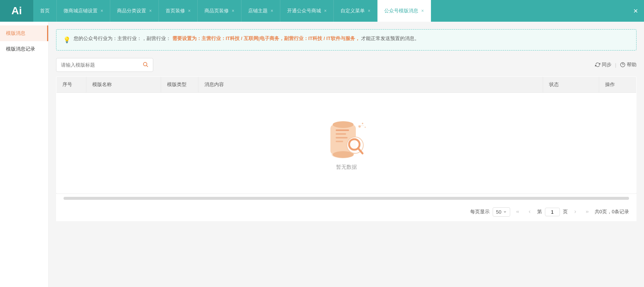 The width and height of the screenshot is (644, 287). What do you see at coordinates (67, 40) in the screenshot?
I see `notice-icon: 💡` at bounding box center [67, 40].